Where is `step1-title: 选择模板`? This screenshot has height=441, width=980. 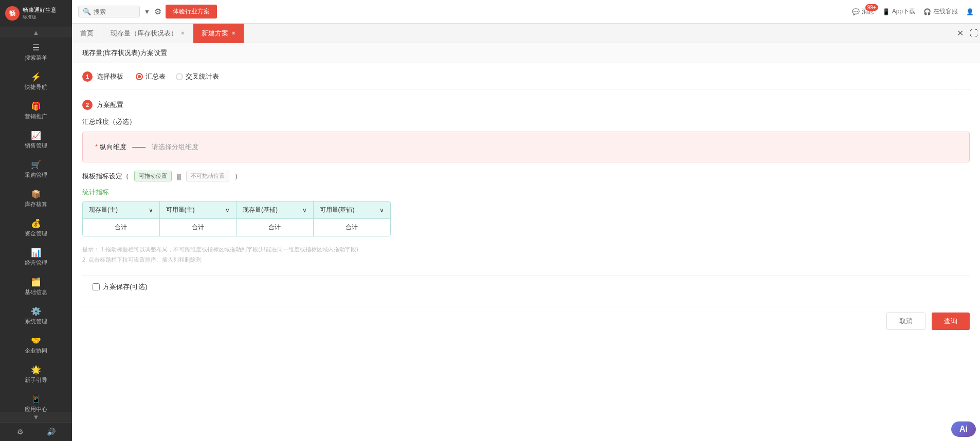 step1-title: 选择模板 is located at coordinates (110, 77).